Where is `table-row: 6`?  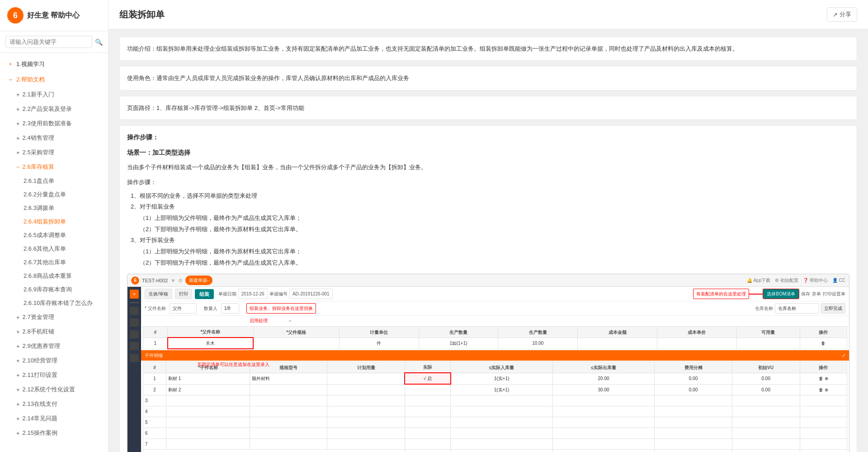
table-row: 6 is located at coordinates (495, 433).